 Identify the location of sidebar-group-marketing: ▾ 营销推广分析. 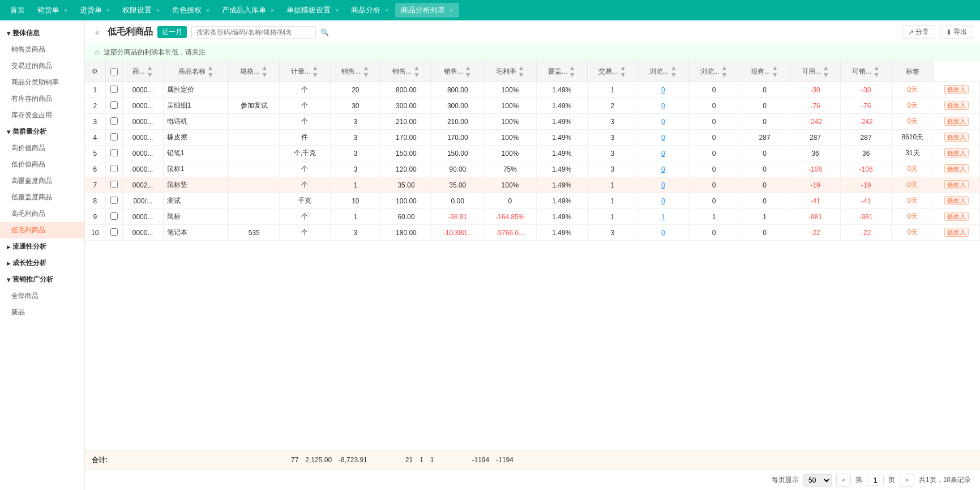
(42, 280).